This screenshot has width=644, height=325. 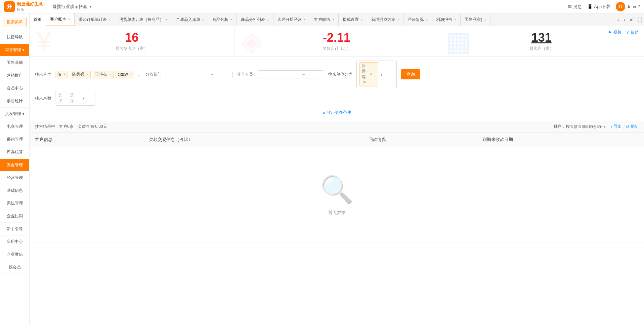 I want to click on tab-promotion-settings: 提成设置×, so click(x=353, y=20).